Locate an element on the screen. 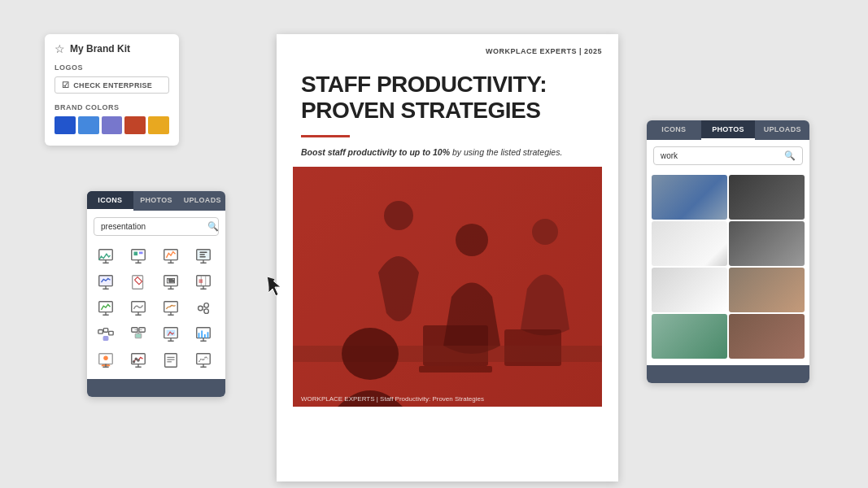  doc-subtitle-boost: Boost staff productivity to up to 10% is located at coordinates (376, 152).